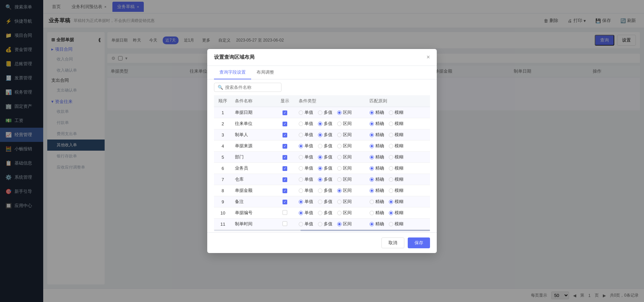 Image resolution: width=644 pixels, height=302 pixels. I want to click on modal-save-button: 保存, so click(419, 243).